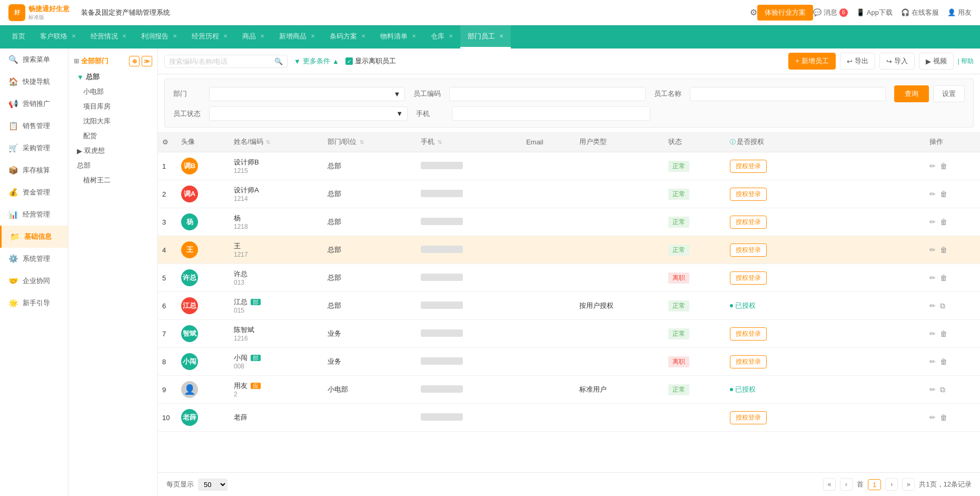 This screenshot has height=496, width=980. I want to click on more-filter-button: ▼ 更多条件 ▲, so click(316, 61).